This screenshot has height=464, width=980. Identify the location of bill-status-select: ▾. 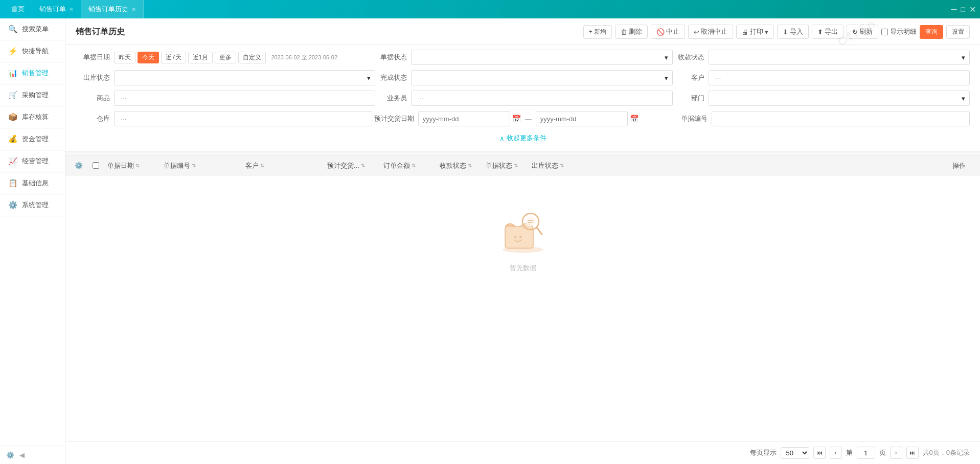
(542, 57).